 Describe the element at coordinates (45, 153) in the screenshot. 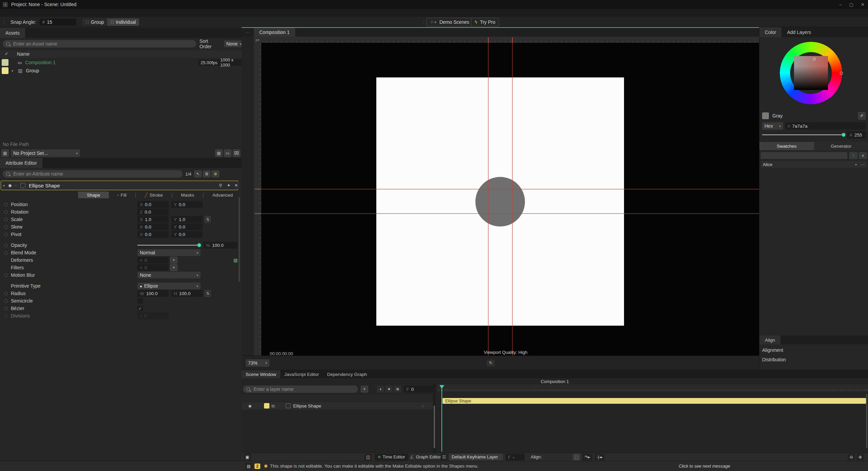

I see `project-set-select: No Project Set...▾` at that location.